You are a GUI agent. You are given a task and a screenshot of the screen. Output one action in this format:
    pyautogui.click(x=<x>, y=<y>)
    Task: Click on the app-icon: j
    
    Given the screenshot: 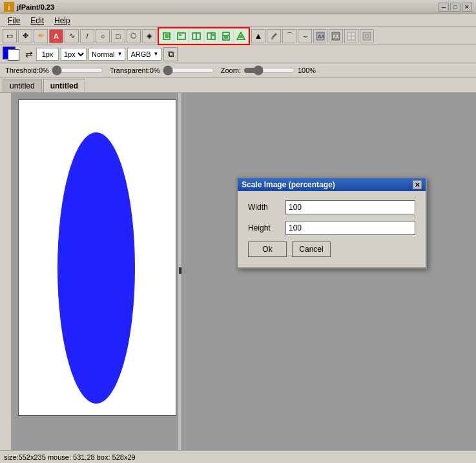 What is the action you would take?
    pyautogui.click(x=9, y=7)
    